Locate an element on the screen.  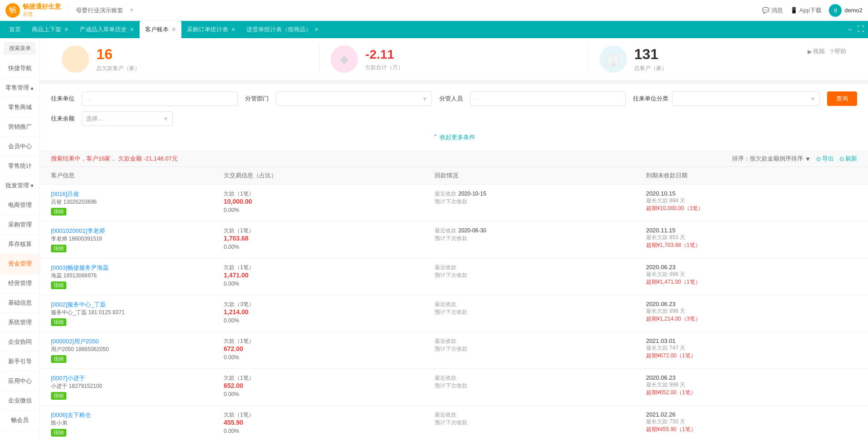
sidebar-item-vip-member: 畅会员 is located at coordinates (20, 420).